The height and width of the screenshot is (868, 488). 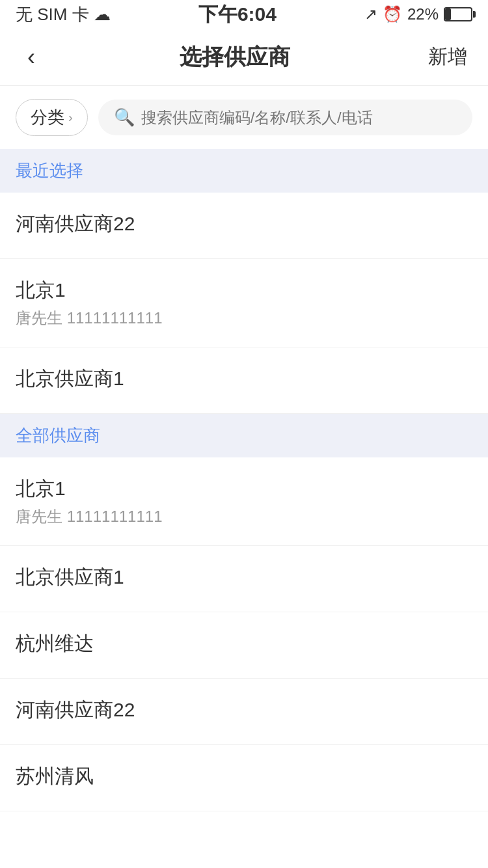 I want to click on list-item: 杭州维达, so click(x=244, y=645).